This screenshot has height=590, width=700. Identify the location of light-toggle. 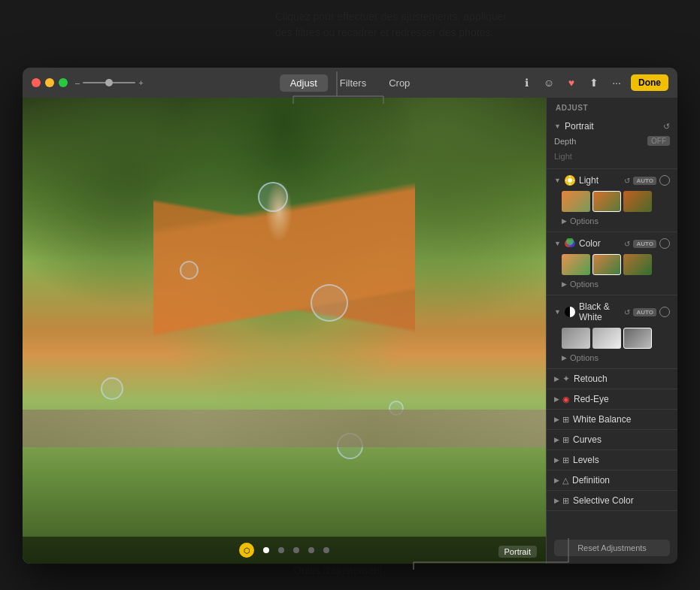
(665, 180).